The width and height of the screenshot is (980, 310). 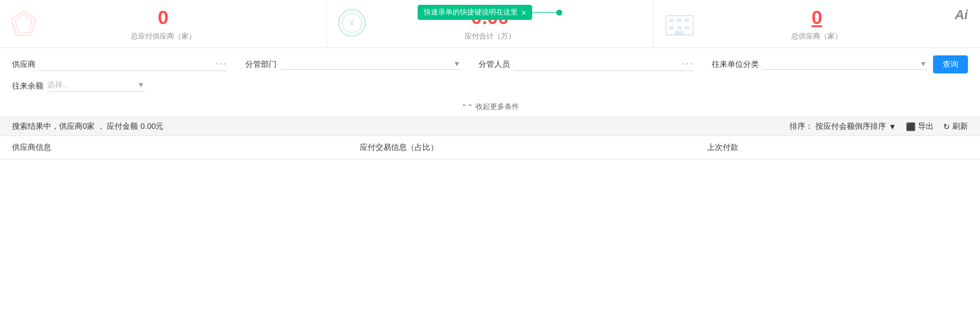 What do you see at coordinates (490, 107) in the screenshot?
I see `collapse-bar: ⌃⌃ 收起更多条件` at bounding box center [490, 107].